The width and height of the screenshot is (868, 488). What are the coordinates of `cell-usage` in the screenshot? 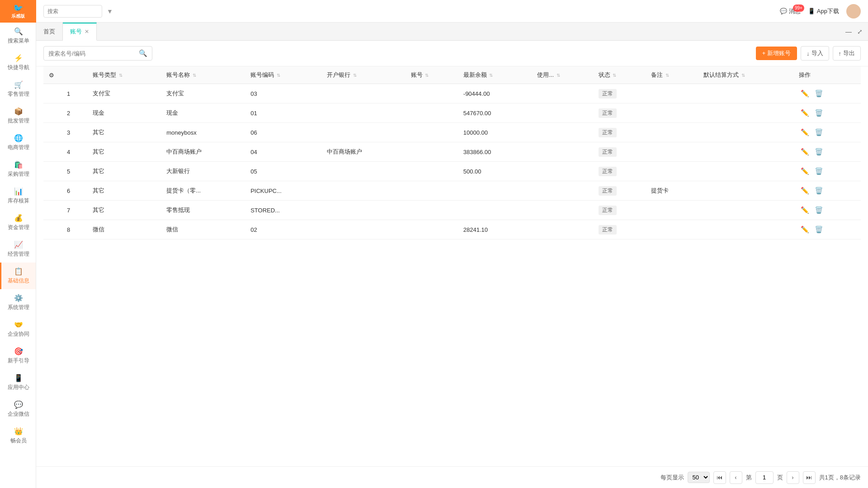 It's located at (562, 152).